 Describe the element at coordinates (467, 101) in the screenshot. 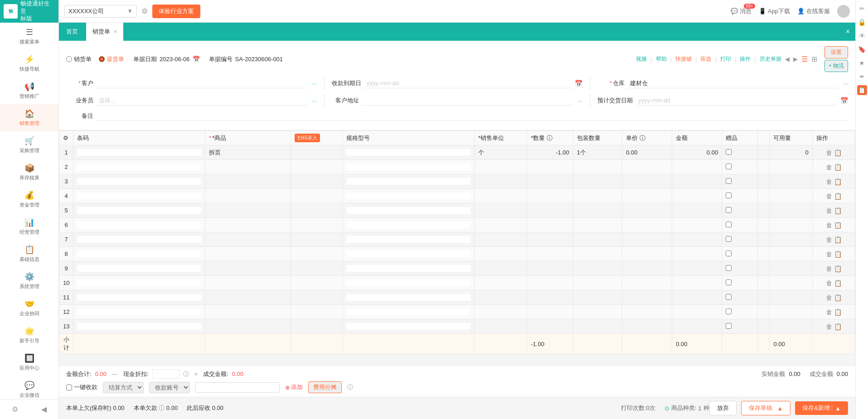

I see `customer-addr-input` at that location.